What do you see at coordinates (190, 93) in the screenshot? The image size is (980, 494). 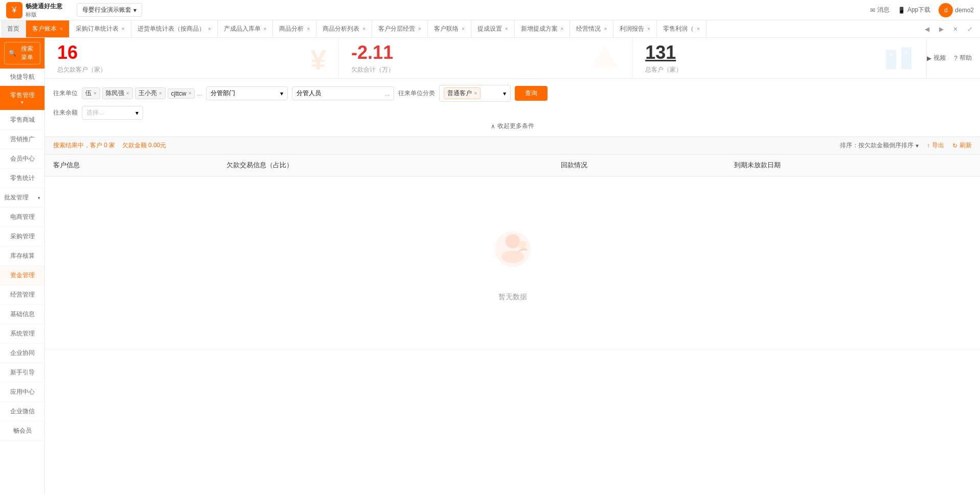 I see `filter-tag-cjttcw-close: ×` at bounding box center [190, 93].